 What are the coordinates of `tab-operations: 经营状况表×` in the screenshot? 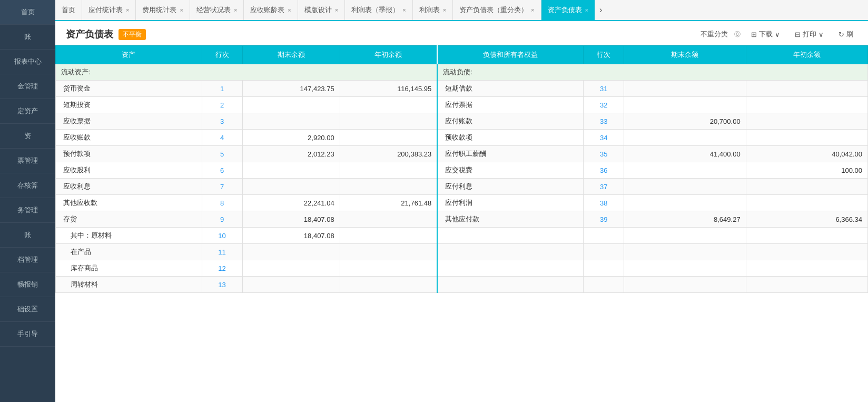 It's located at (217, 11).